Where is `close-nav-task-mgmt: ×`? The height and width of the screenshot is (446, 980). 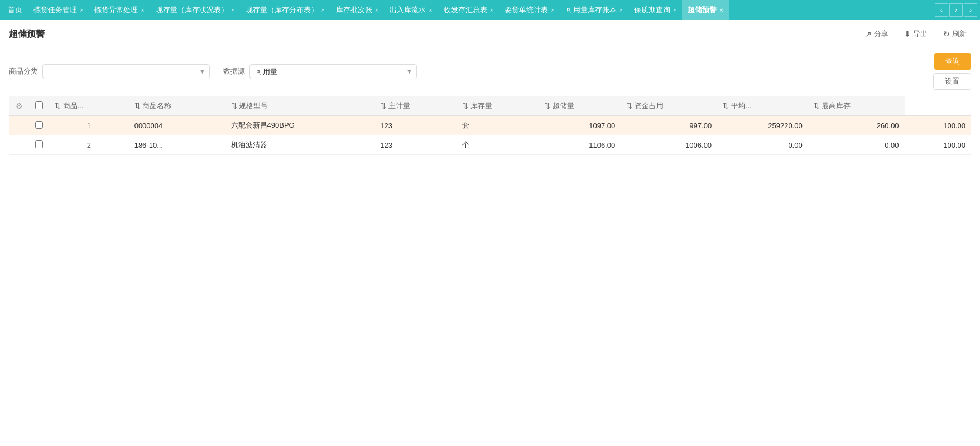 close-nav-task-mgmt: × is located at coordinates (81, 10).